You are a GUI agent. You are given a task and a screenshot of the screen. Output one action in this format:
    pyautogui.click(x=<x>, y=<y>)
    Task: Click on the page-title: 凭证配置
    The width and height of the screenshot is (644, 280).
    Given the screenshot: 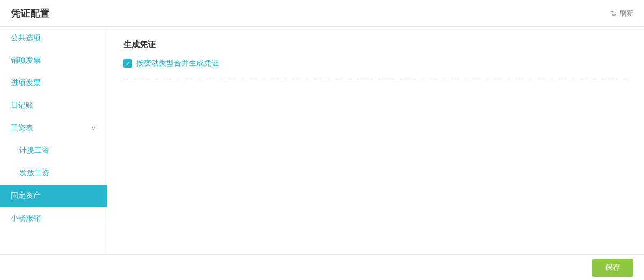 What is the action you would take?
    pyautogui.click(x=30, y=13)
    